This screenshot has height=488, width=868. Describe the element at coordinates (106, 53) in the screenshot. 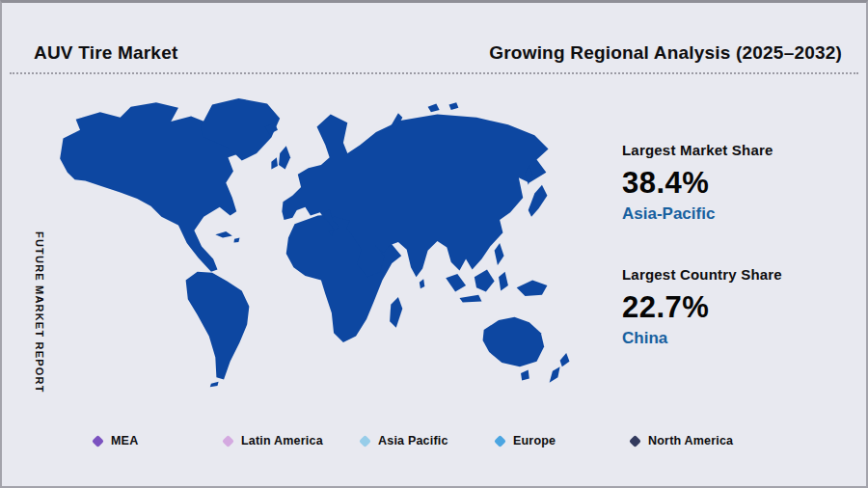

I see `page-title: AUV Tire Market` at that location.